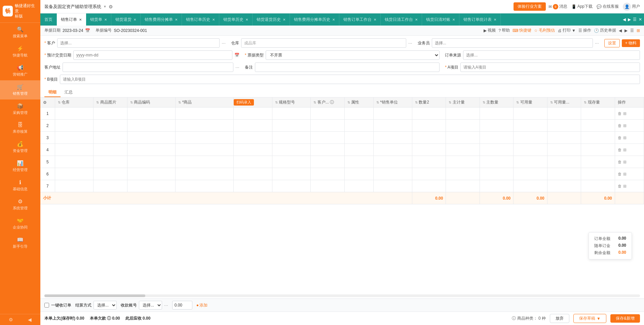  Describe the element at coordinates (20, 90) in the screenshot. I see `sidebar-item-sales: 🛒 销售管理` at that location.